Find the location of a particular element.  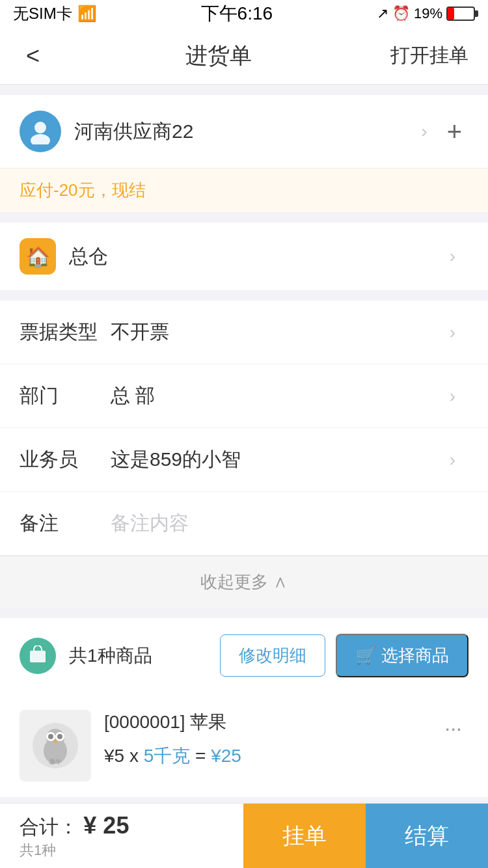

battery-icon is located at coordinates (461, 14).